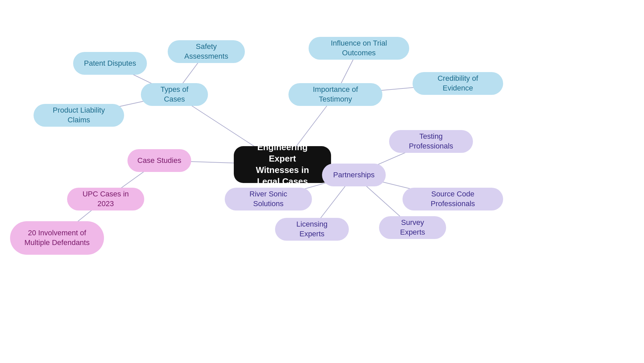 This screenshot has width=644, height=363. I want to click on node-credibility-evidence: Credibility of Evidence, so click(458, 83).